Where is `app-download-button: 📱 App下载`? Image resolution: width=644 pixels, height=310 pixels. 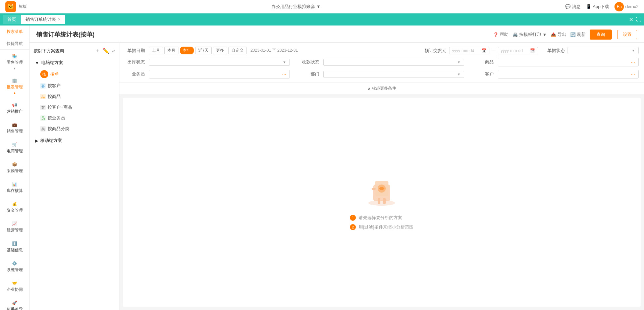
app-download-button: 📱 App下载 is located at coordinates (598, 7).